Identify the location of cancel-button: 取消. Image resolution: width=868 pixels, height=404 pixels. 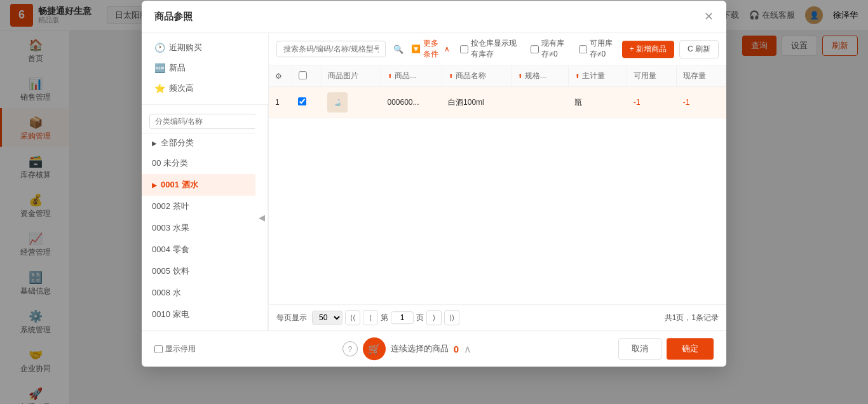
(640, 349).